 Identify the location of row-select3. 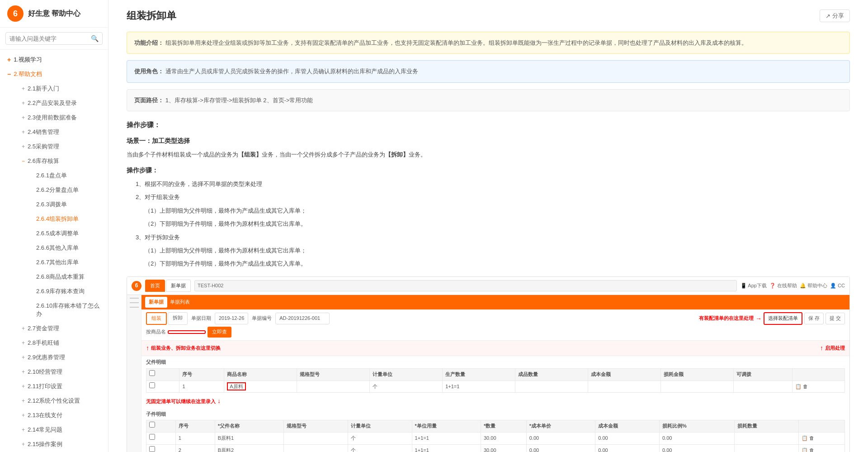
(152, 449).